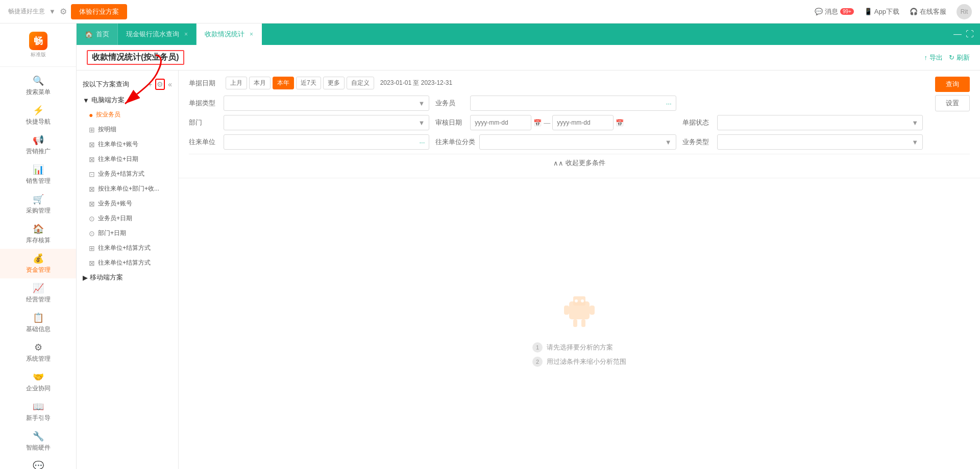  I want to click on panel-header-icons: + ⚙ «, so click(160, 84).